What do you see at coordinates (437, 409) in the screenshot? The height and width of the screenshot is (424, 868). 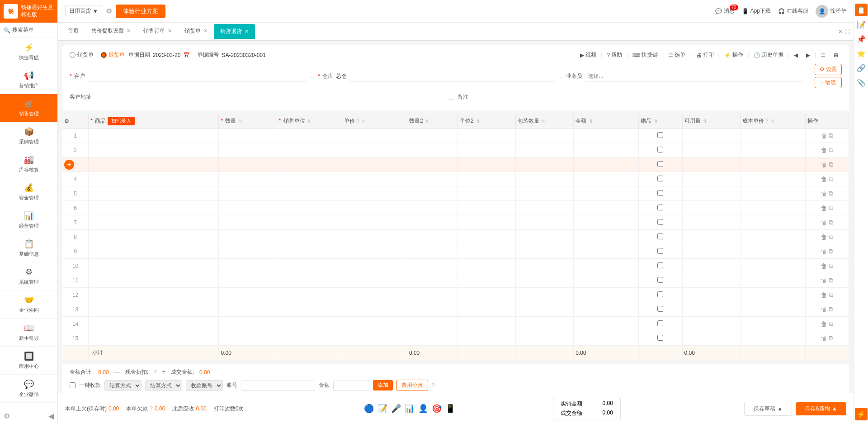 I see `taskbar-icon-6: 🎯` at bounding box center [437, 409].